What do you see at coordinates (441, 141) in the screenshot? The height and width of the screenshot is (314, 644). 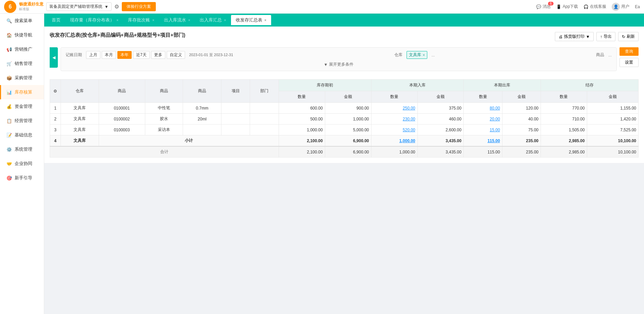 I see `subtotal-in-amt: 3,435.00` at bounding box center [441, 141].